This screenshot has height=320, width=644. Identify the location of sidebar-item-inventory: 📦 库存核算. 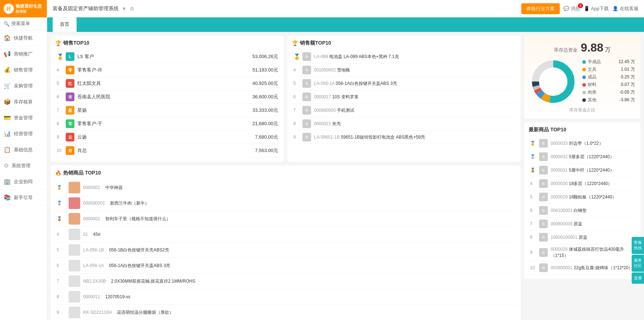
(23, 102).